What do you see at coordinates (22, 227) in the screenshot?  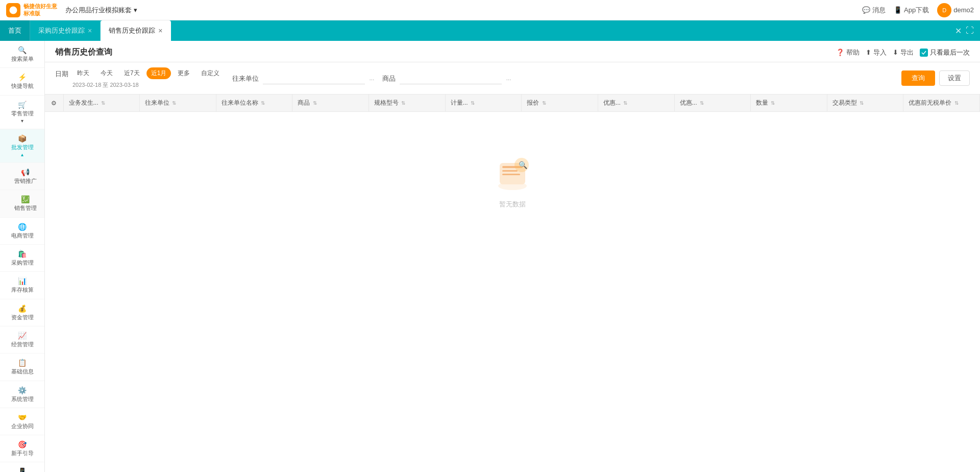 I see `ecommerce-icon: 🌐` at bounding box center [22, 227].